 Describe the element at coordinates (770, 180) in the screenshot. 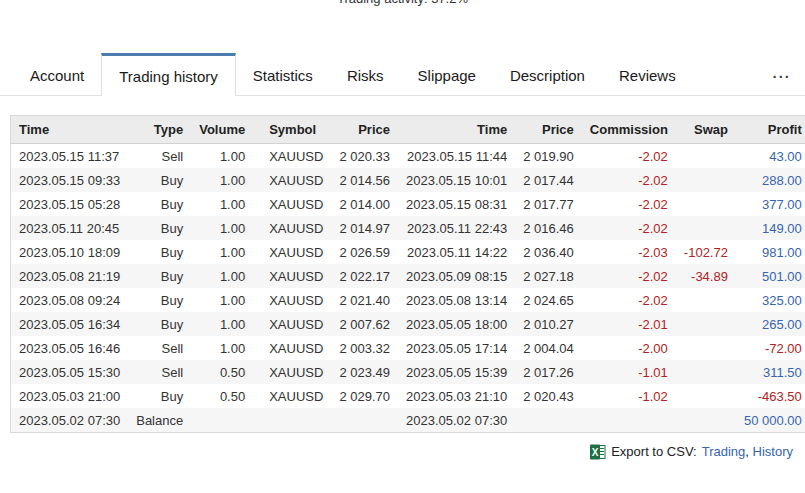

I see `cell-profit: 288.00` at that location.